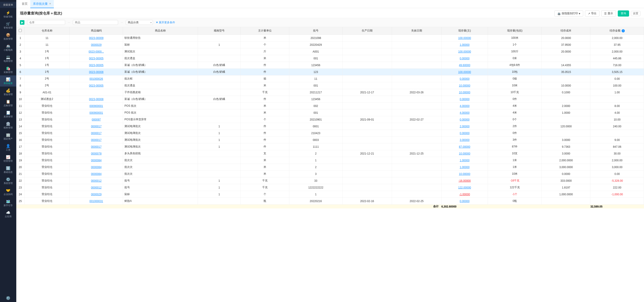 This screenshot has width=644, height=302. Describe the element at coordinates (140, 23) in the screenshot. I see `category-select: 商品分类` at that location.